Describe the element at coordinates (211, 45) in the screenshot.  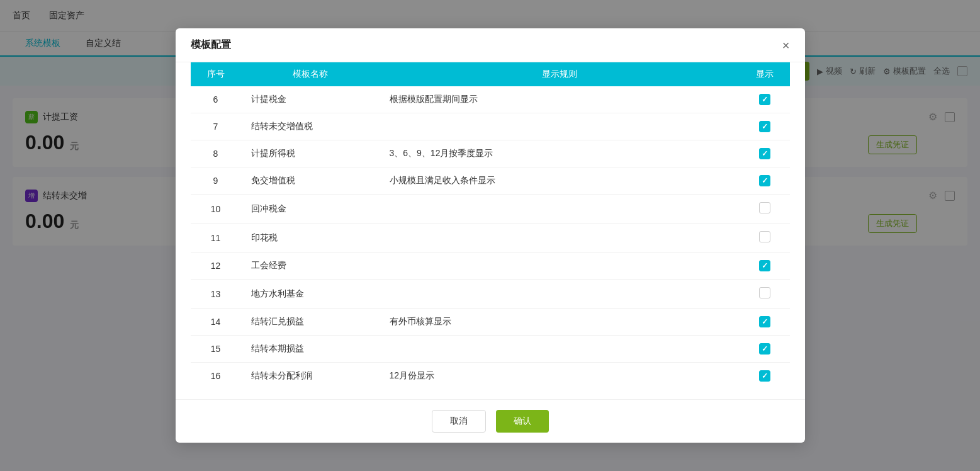
I see `modal-title: 模板配置` at that location.